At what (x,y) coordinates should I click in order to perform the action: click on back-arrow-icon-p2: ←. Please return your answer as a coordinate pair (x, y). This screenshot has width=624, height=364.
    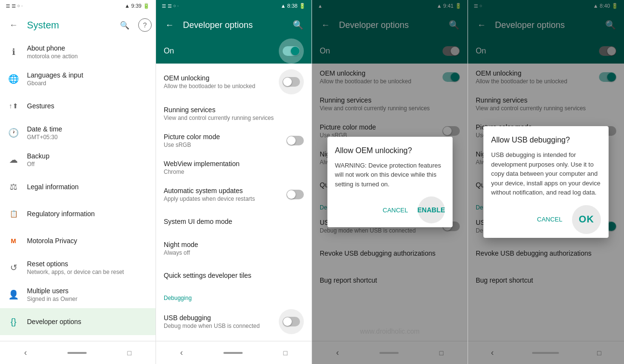
    Looking at the image, I should click on (169, 25).